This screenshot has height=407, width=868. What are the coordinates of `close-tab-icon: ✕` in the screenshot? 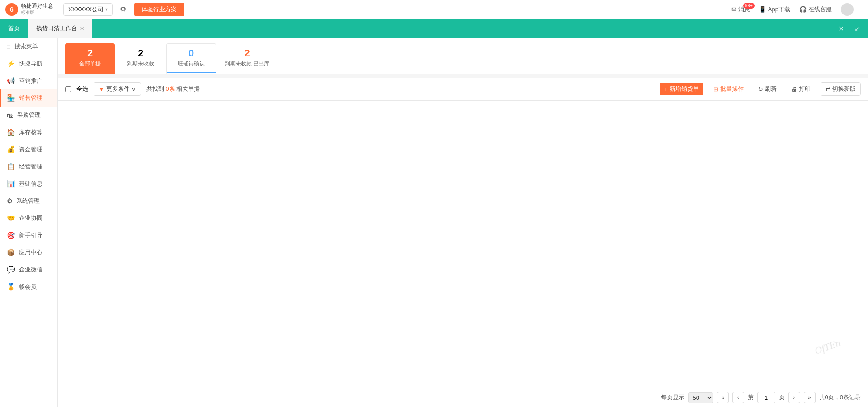 It's located at (841, 28).